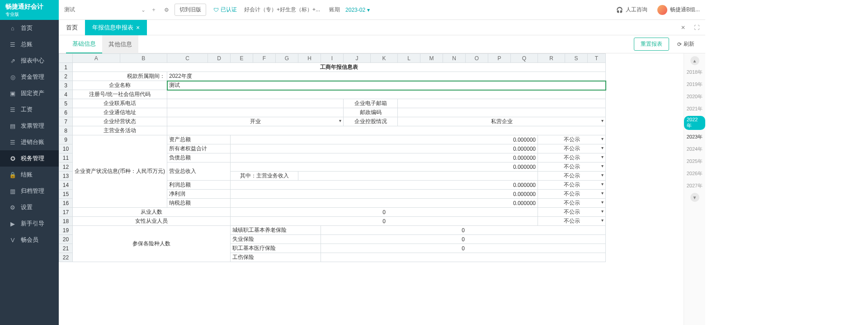 The width and height of the screenshot is (868, 325). I want to click on main-income-public: 不公示, so click(572, 176).